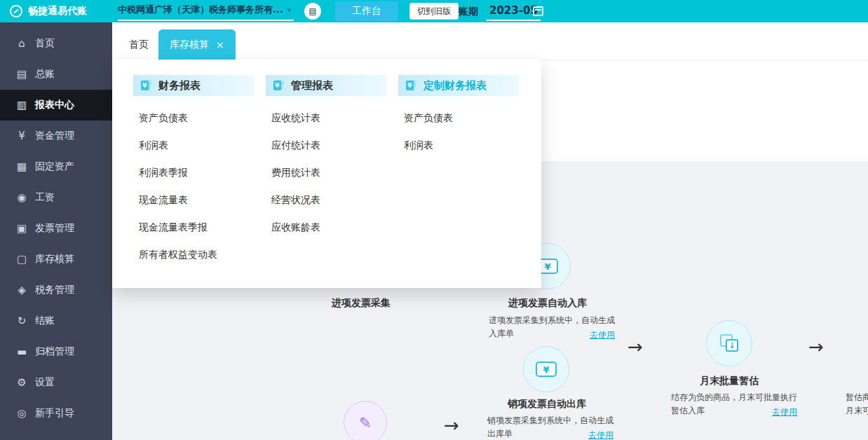 This screenshot has height=440, width=868. Describe the element at coordinates (45, 74) in the screenshot. I see `sidebar-item-label: 总账` at that location.